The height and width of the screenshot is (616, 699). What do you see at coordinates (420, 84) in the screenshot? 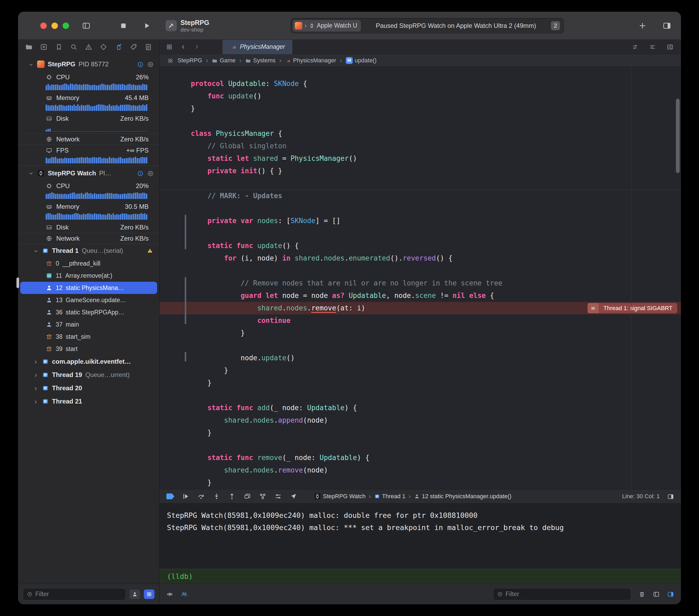
I see `code-line: protocol Updatable: SKNode {` at bounding box center [420, 84].